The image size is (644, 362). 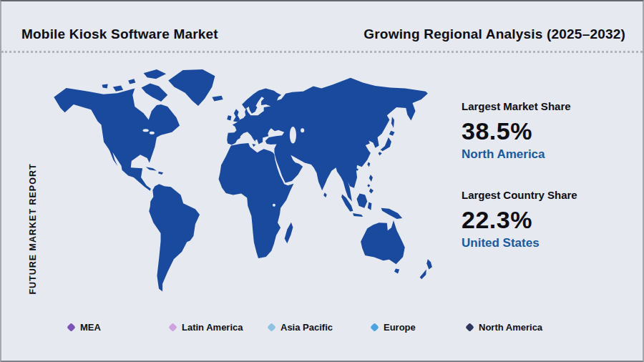 What do you see at coordinates (322, 27) in the screenshot?
I see `header: Mobile Kiosk Software Market Growing Reg…` at bounding box center [322, 27].